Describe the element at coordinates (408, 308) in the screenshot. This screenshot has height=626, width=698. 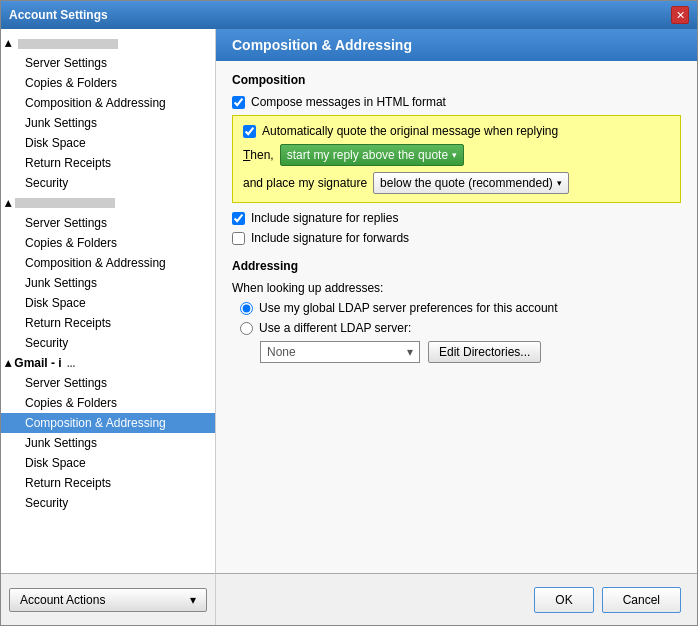
I see `radio-global-label: Use my global LDAP server preferences fo…` at that location.